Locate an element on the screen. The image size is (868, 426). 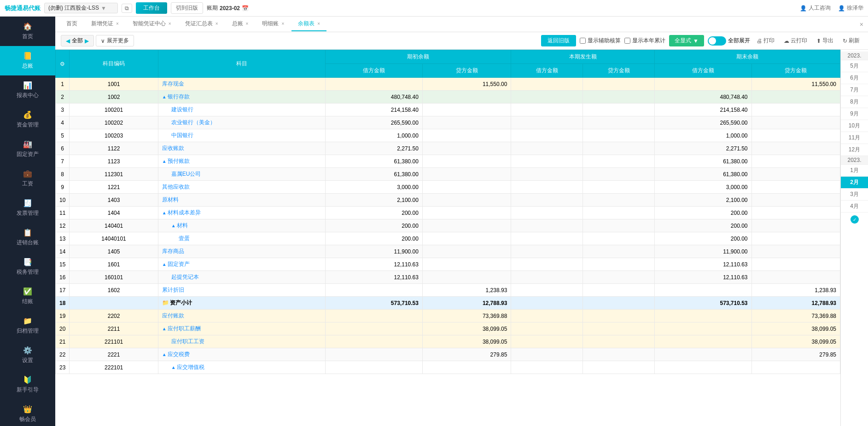
tab-smart-center-close: × is located at coordinates (170, 24).